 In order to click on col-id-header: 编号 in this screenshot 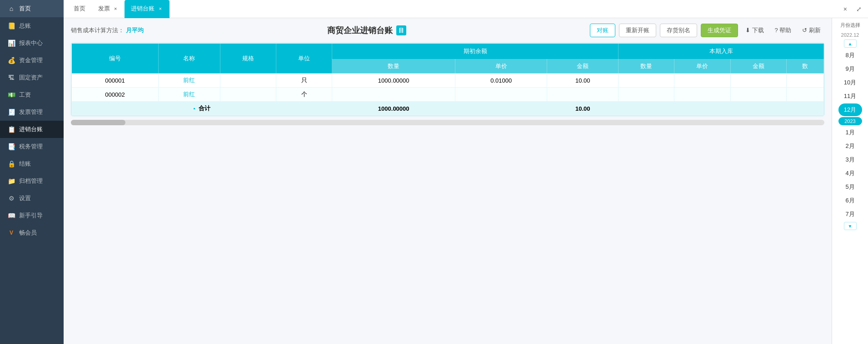, I will do `click(115, 59)`.